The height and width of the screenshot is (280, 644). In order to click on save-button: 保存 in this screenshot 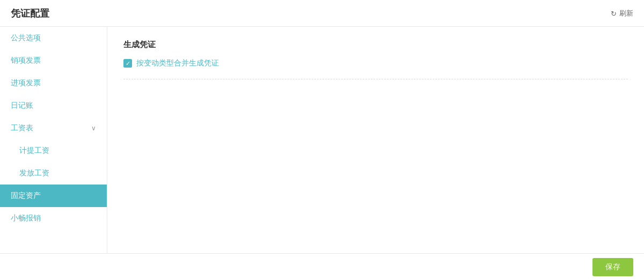, I will do `click(613, 267)`.